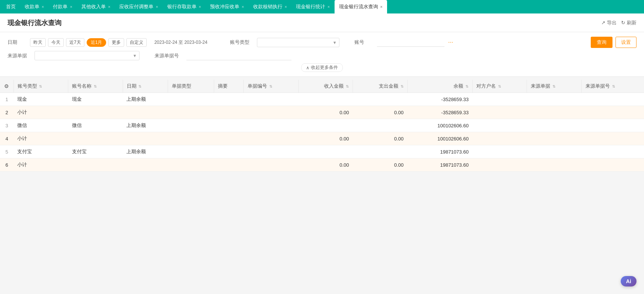 The height and width of the screenshot is (294, 644). I want to click on nav-tab-qitashouru: 其他收入单 ×, so click(96, 7).